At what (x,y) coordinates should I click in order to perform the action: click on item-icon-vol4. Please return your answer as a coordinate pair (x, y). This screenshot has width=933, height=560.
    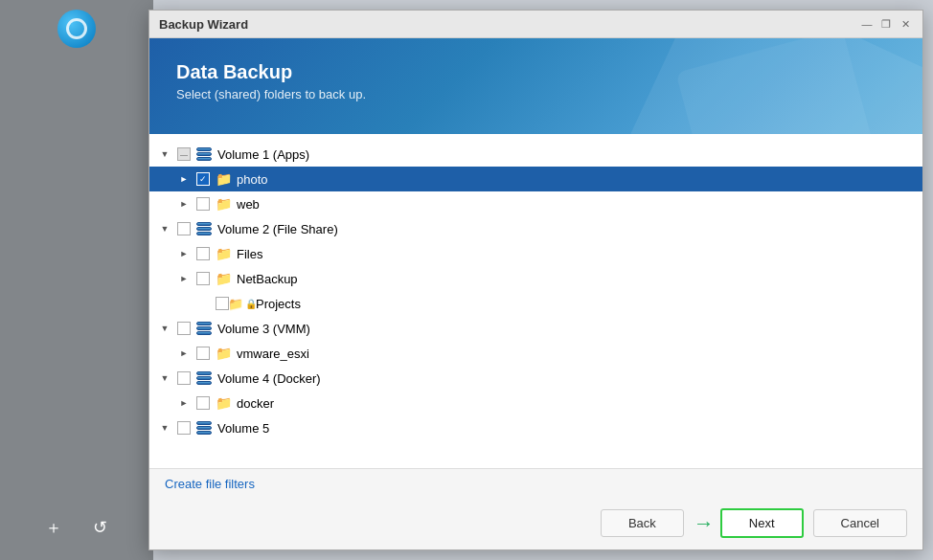
    Looking at the image, I should click on (204, 378).